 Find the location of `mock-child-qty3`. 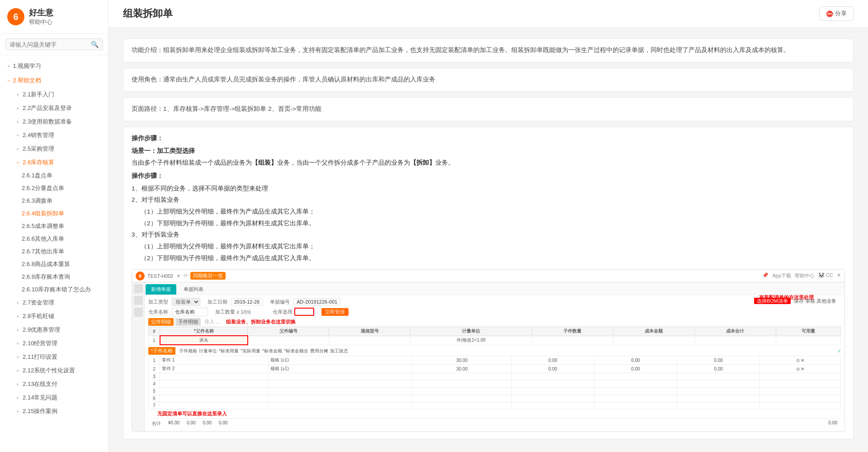

mock-child-qty3 is located at coordinates (462, 377).